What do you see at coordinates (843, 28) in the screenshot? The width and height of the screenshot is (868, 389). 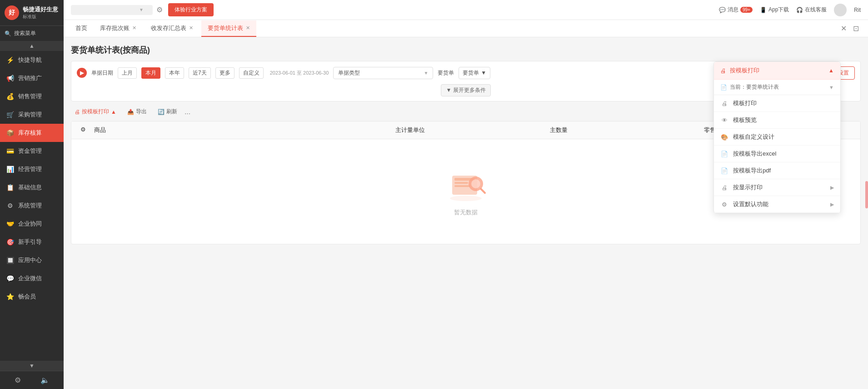 I see `tab-close-window-btn: ✕` at bounding box center [843, 28].